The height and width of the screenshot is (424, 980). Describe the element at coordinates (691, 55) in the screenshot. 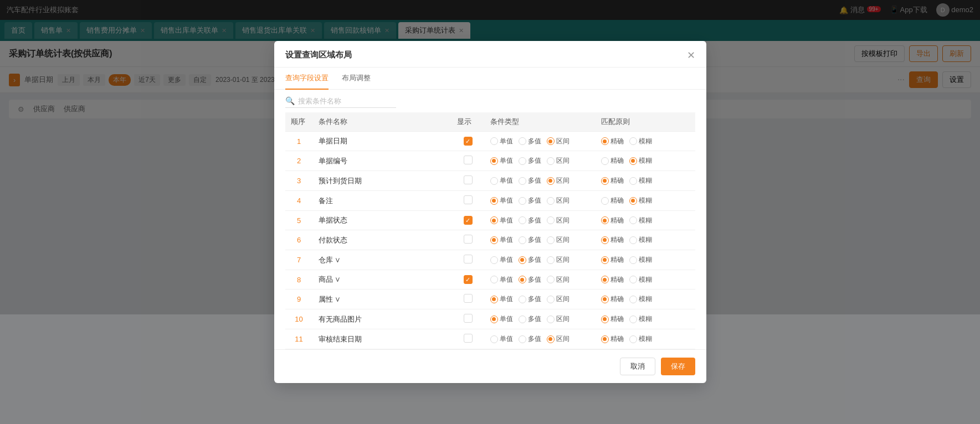

I see `modal-close-button: ✕` at that location.